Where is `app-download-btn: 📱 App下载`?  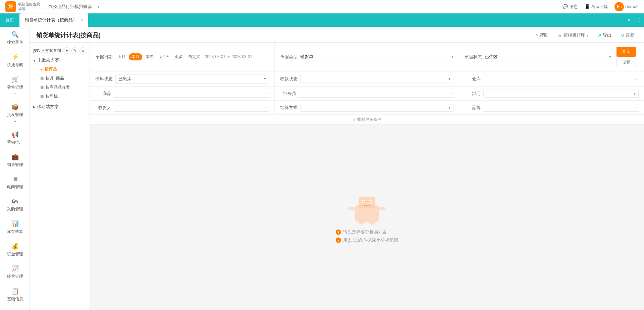
app-download-btn: 📱 App下载 is located at coordinates (596, 7).